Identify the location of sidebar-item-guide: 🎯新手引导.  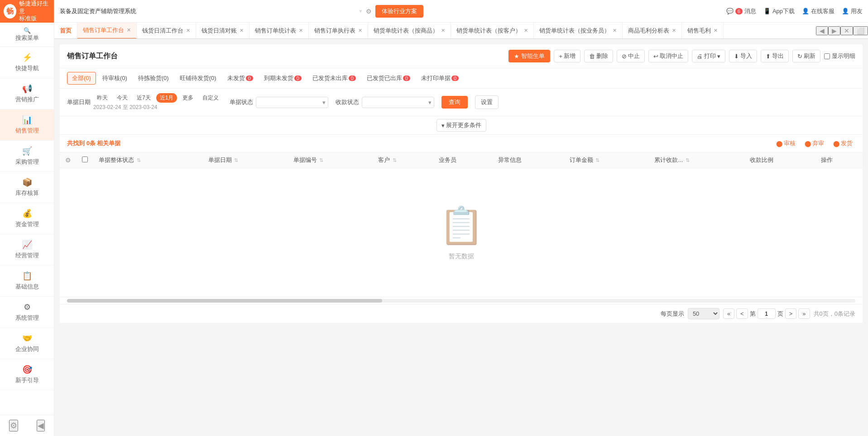
(27, 374).